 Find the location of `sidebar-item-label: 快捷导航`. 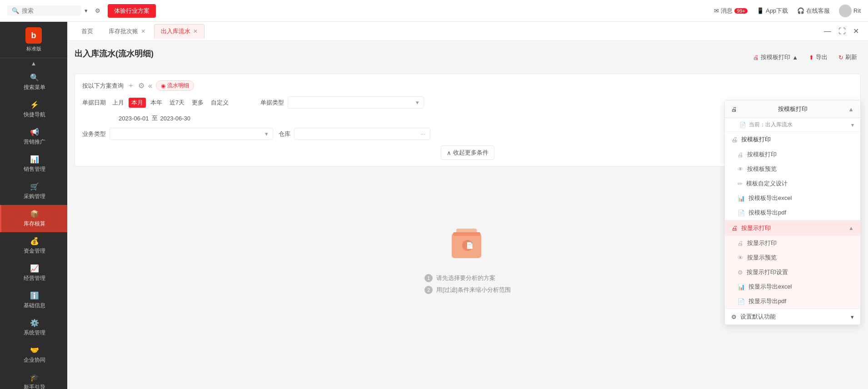

sidebar-item-label: 快捷导航 is located at coordinates (35, 115).